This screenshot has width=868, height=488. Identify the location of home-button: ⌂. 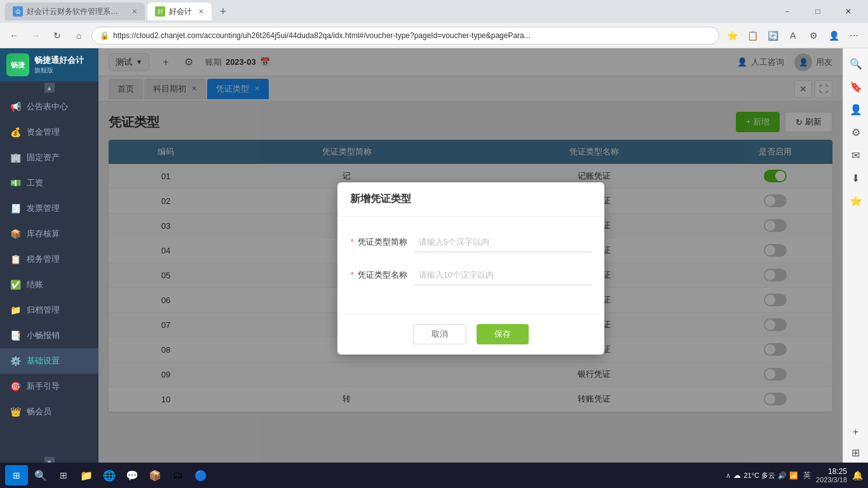
(79, 36).